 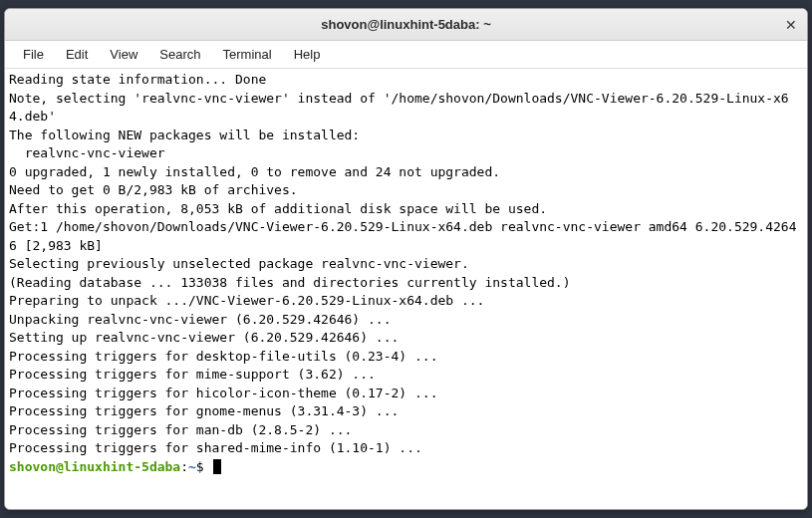 I want to click on menu-terminal: Terminal, so click(x=247, y=54).